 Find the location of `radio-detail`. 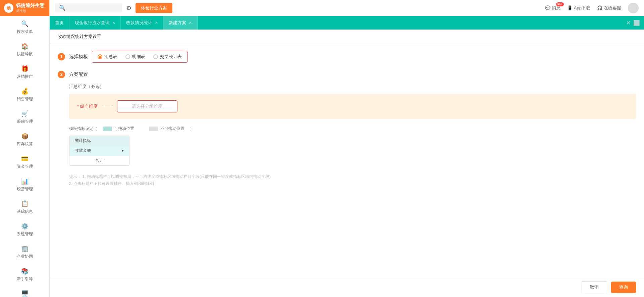

radio-detail is located at coordinates (128, 57).